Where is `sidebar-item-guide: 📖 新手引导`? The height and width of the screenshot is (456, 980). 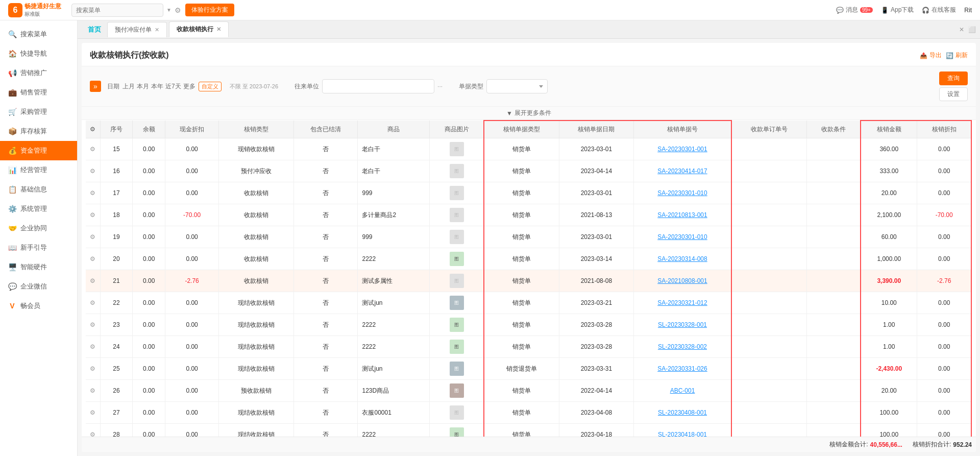 sidebar-item-guide: 📖 新手引导 is located at coordinates (39, 248).